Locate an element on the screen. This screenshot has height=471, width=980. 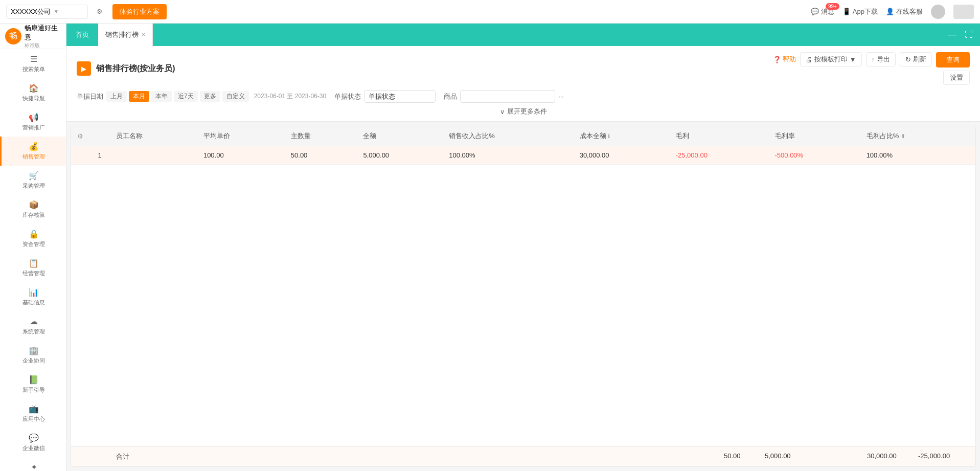
row-quantity: 50.00 is located at coordinates (321, 155).